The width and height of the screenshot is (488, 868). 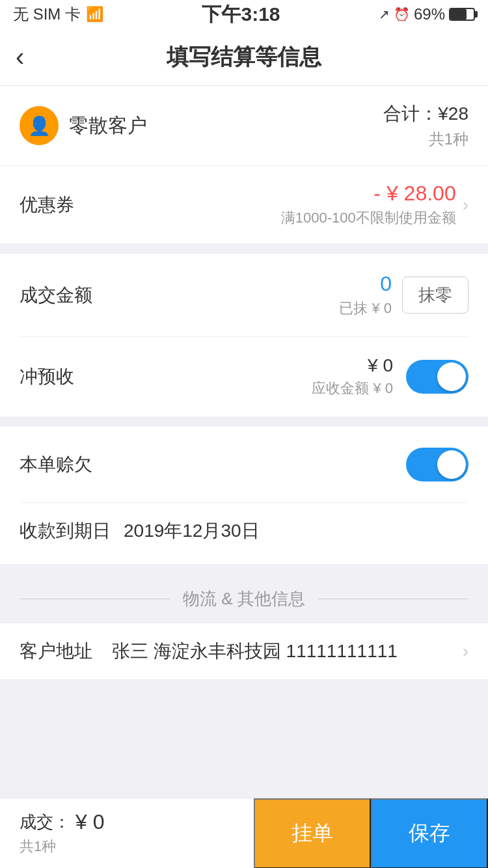 I want to click on back-icon: ‹, so click(x=20, y=57).